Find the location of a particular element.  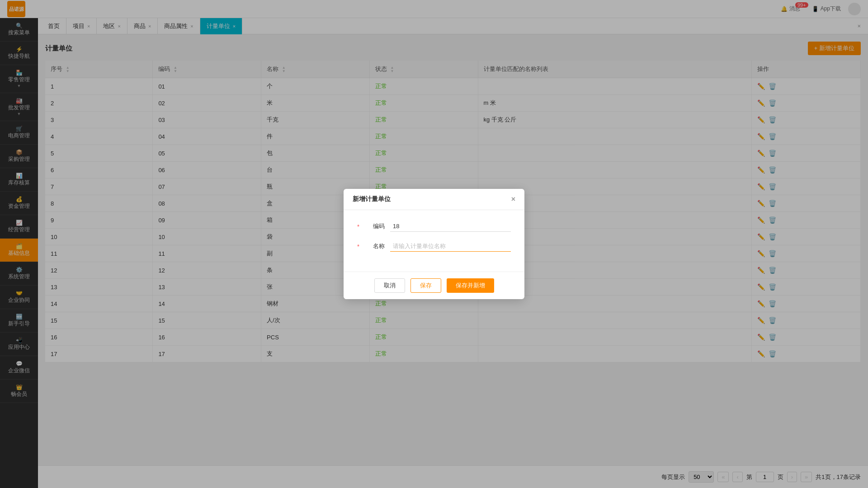

name-required-star: * is located at coordinates (358, 247).